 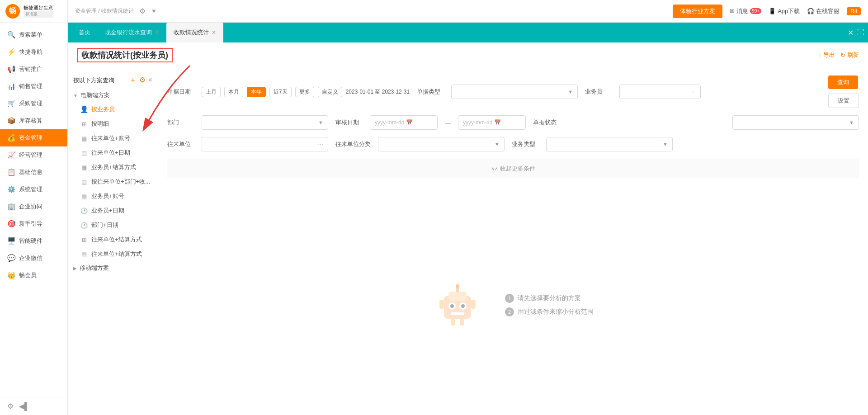 What do you see at coordinates (211, 92) in the screenshot?
I see `date-btn-last-month: 上月` at bounding box center [211, 92].